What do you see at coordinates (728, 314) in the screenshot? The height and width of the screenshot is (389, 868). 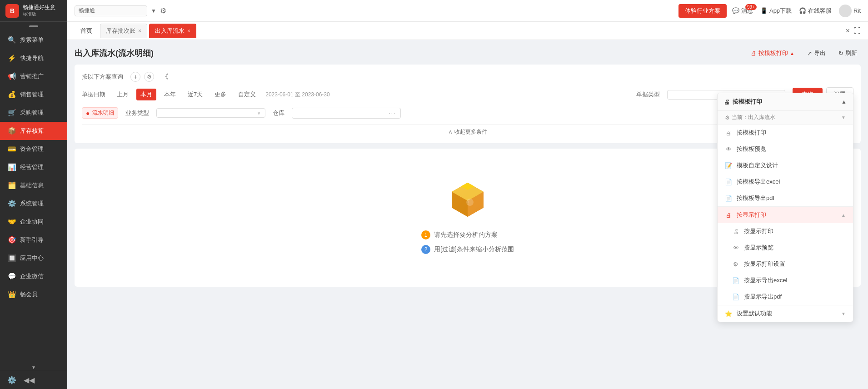 I see `set-default-icon: ⭐` at bounding box center [728, 314].